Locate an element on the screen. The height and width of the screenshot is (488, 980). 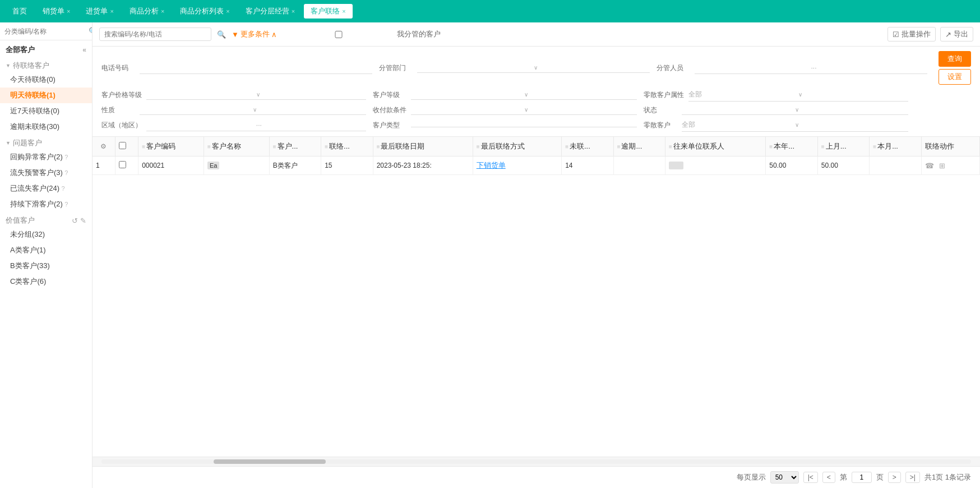
sidebar-search-area: 🔍 is located at coordinates (46, 31).